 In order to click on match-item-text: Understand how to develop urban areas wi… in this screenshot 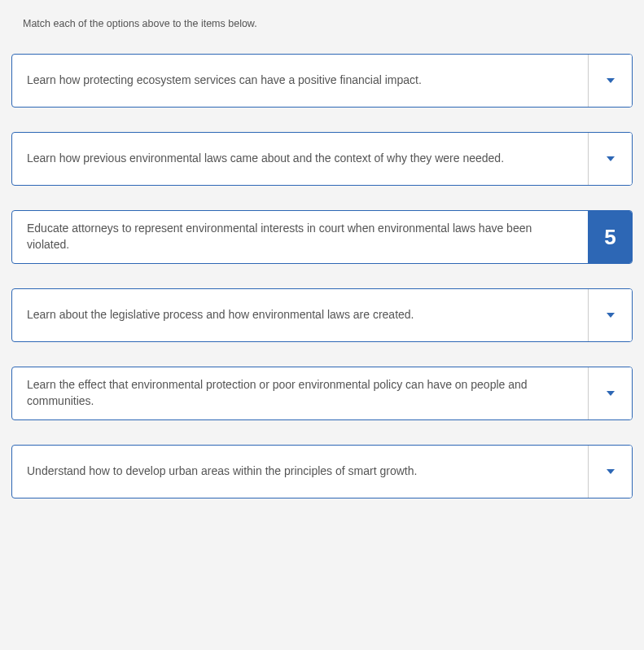, I will do `click(300, 472)`.